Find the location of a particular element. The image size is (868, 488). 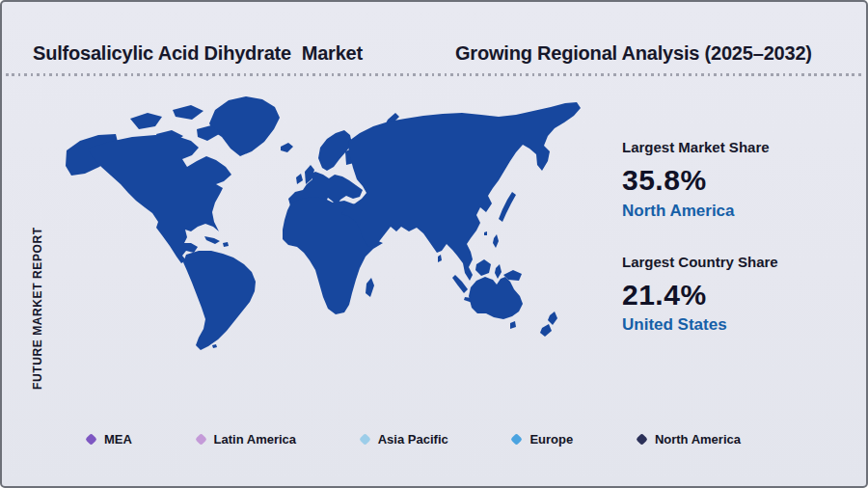

legend: MEA Latin America Asia Pacific Europe No… is located at coordinates (414, 440).